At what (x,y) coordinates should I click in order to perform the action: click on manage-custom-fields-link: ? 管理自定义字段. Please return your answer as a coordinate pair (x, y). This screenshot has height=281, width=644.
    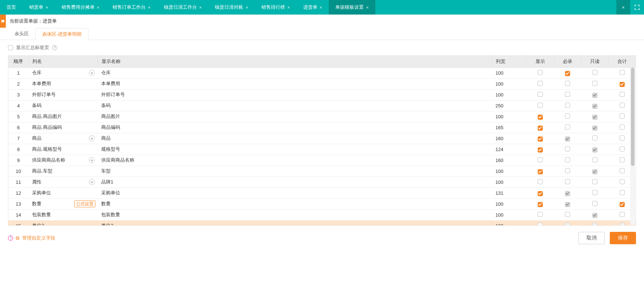
    Looking at the image, I should click on (32, 238).